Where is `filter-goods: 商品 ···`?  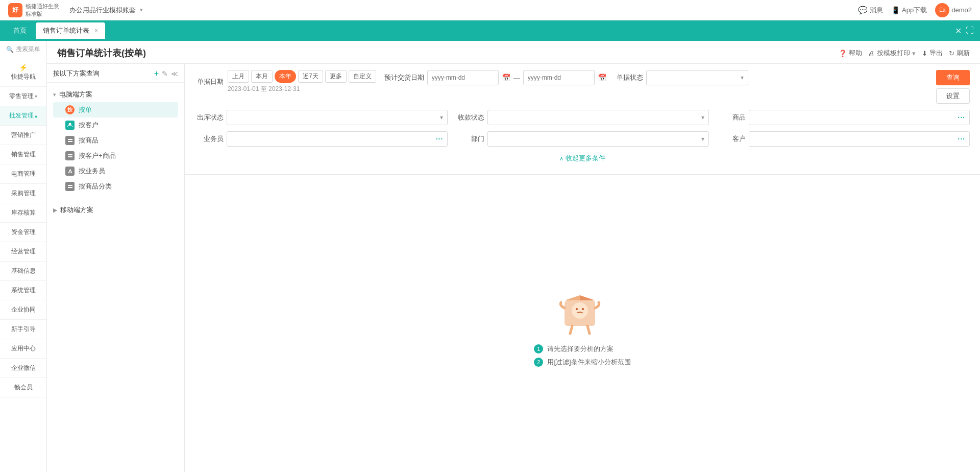
filter-goods: 商品 ··· is located at coordinates (843, 117).